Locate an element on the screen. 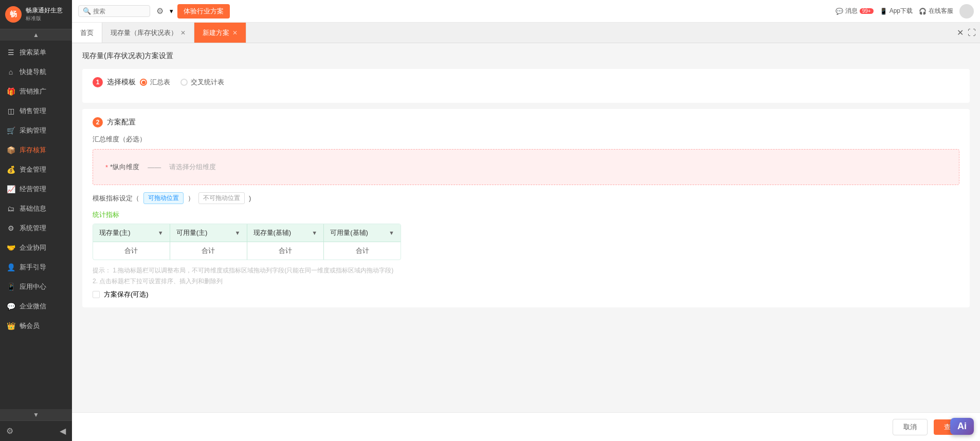 The image size is (980, 441). step2-title: 方案配置 is located at coordinates (121, 122).